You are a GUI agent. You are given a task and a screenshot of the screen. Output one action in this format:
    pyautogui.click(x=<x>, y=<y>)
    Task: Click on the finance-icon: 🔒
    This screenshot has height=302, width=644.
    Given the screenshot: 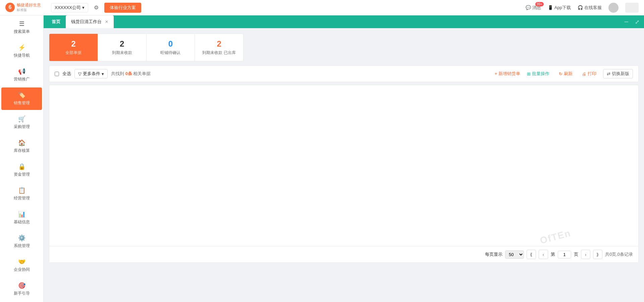 What is the action you would take?
    pyautogui.click(x=22, y=167)
    